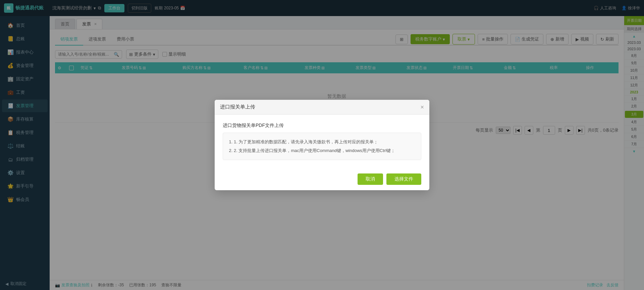 The height and width of the screenshot is (290, 644). What do you see at coordinates (404, 179) in the screenshot?
I see `modal-select-button: 选择文件` at bounding box center [404, 179].